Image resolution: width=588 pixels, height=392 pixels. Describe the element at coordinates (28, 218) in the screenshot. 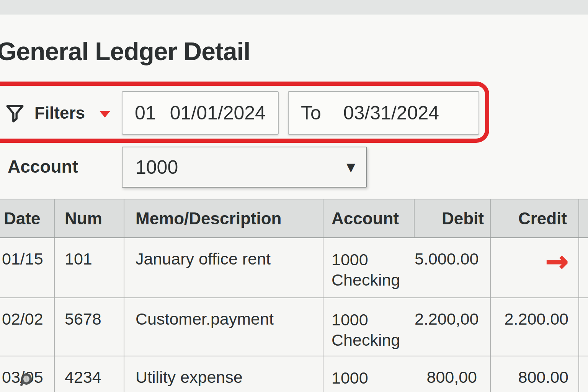

I see `column-header-date: Date` at that location.